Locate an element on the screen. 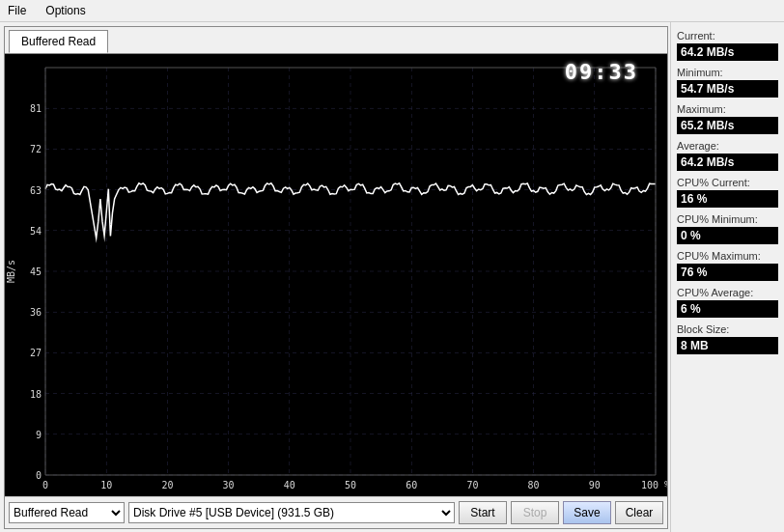 The height and width of the screenshot is (532, 784). minimum-value: 54.7 MB/s is located at coordinates (728, 89).